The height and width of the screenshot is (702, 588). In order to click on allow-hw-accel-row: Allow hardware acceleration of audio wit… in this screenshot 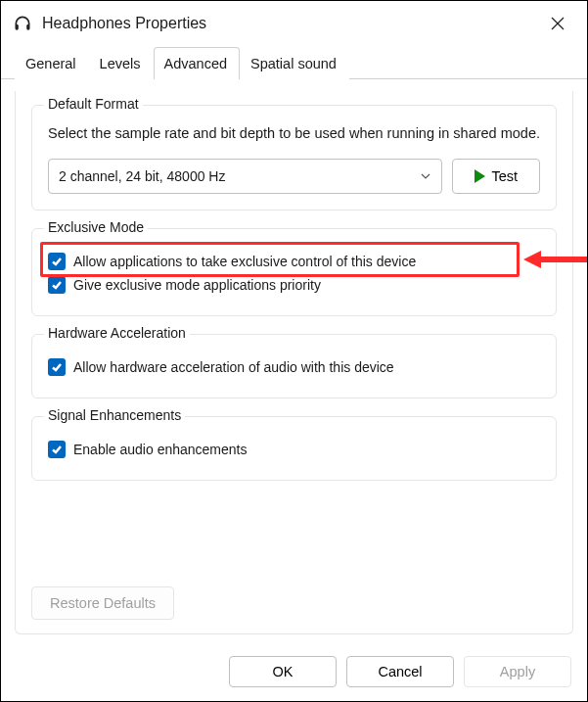, I will do `click(294, 367)`.